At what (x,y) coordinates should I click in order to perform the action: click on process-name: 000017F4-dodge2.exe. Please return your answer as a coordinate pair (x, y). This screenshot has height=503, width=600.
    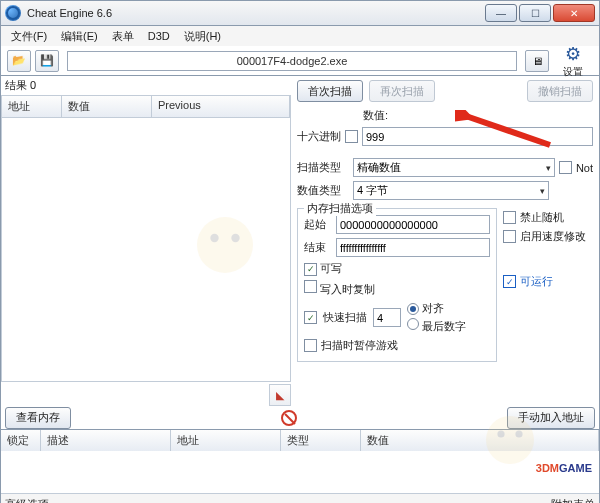
    Looking at the image, I should click on (292, 61).